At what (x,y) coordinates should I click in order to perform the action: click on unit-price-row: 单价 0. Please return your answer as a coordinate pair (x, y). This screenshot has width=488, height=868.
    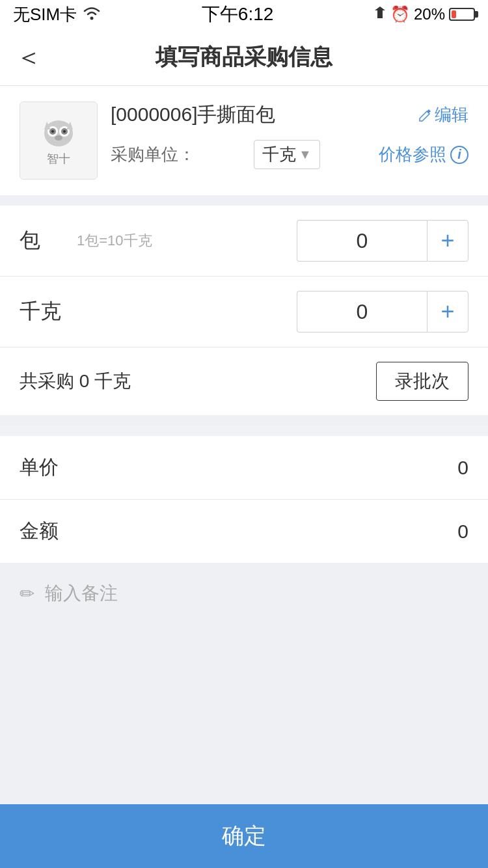
    Looking at the image, I should click on (244, 468).